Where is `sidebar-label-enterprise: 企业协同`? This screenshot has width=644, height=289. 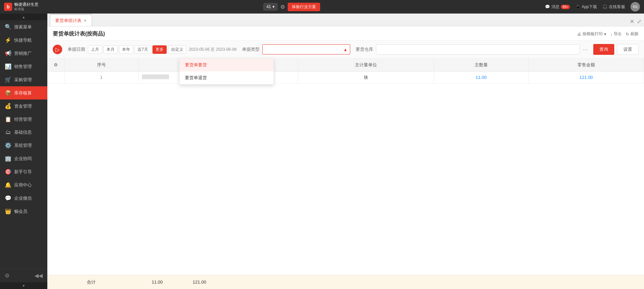
sidebar-label-enterprise: 企业协同 is located at coordinates (23, 159).